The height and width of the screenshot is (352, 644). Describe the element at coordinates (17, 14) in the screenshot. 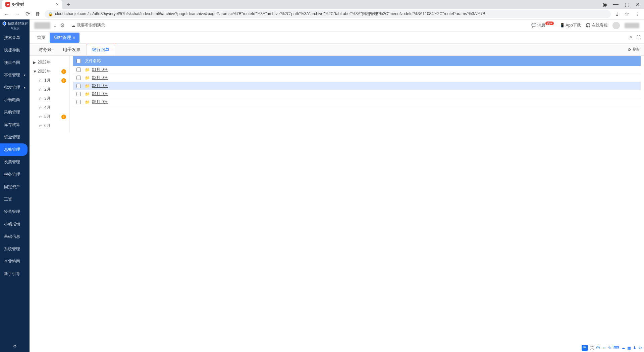

I see `forward-icon: →` at that location.